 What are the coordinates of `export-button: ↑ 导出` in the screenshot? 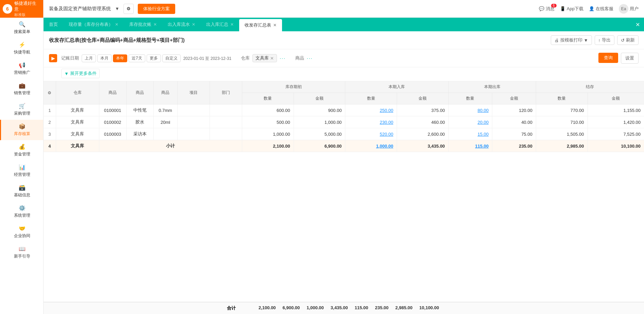 It's located at (605, 40).